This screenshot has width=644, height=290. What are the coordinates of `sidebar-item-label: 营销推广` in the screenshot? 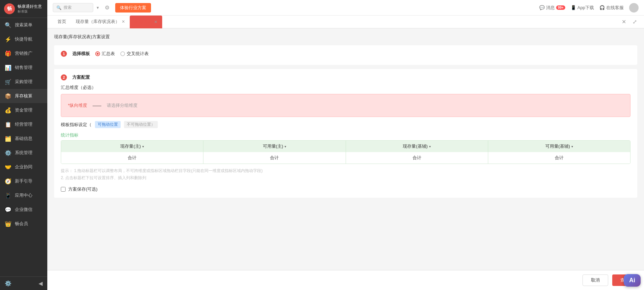 It's located at (24, 53).